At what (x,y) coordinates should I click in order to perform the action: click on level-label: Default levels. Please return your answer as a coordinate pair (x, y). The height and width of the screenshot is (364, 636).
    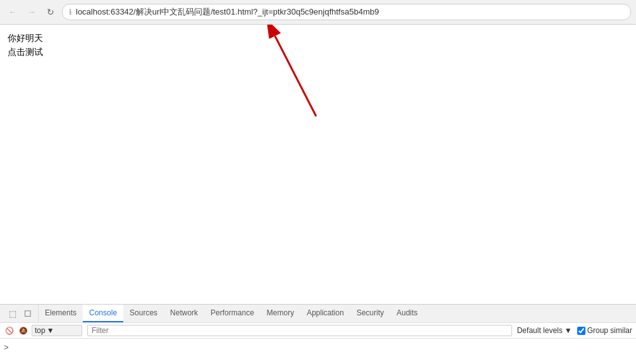
    Looking at the image, I should click on (540, 331).